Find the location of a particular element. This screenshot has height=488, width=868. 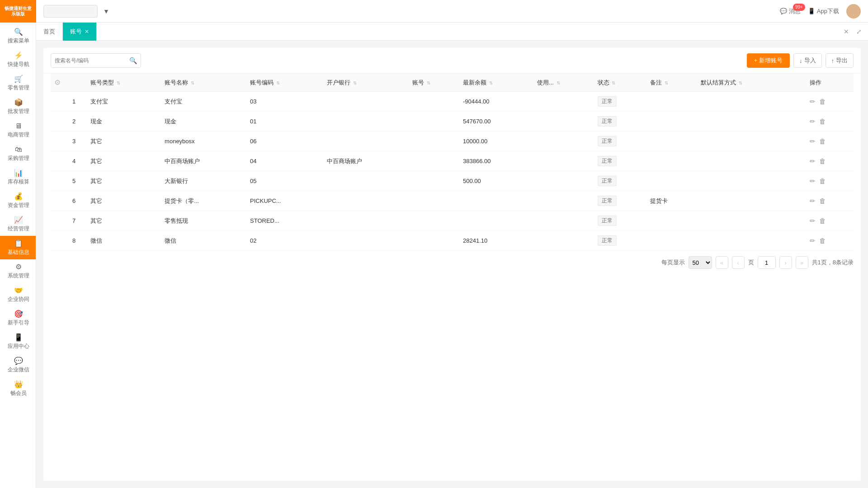

tab-close-icon: ✕ is located at coordinates (87, 32).